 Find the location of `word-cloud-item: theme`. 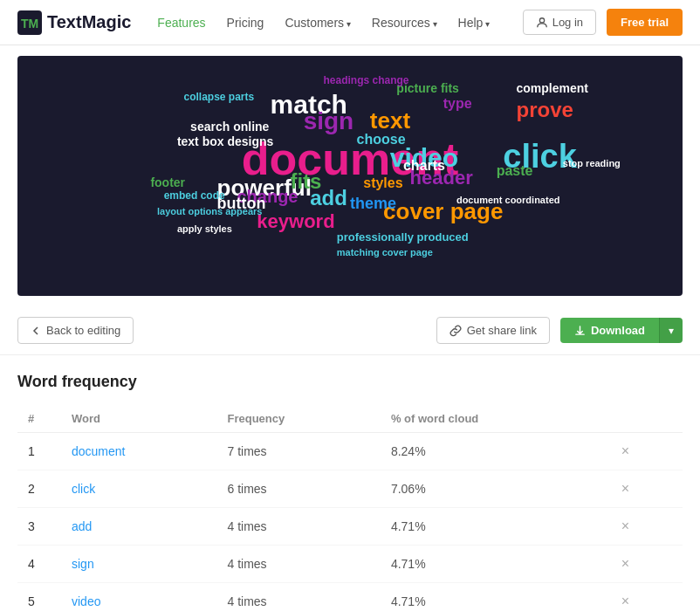

word-cloud-item: theme is located at coordinates (374, 203).